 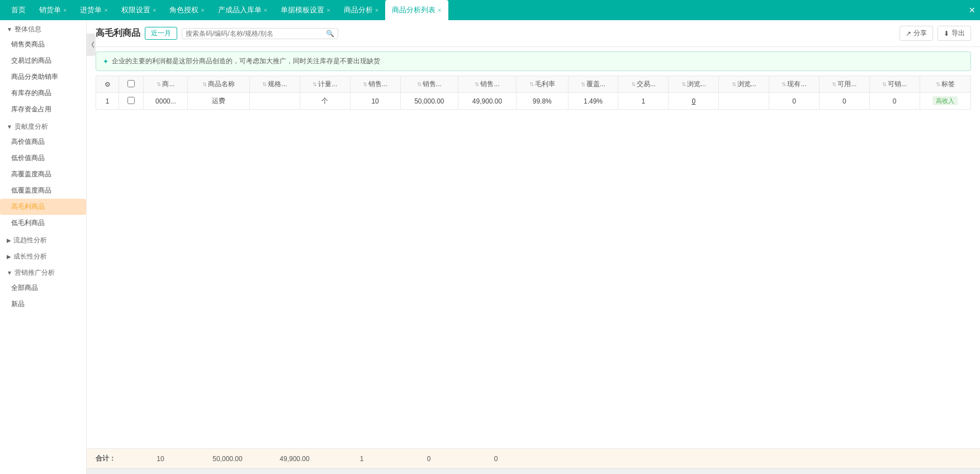 I want to click on close-icon: ✕, so click(x=972, y=10).